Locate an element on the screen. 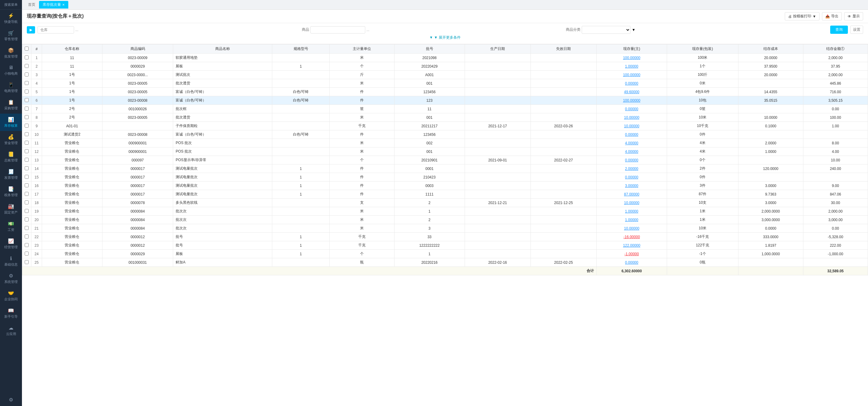 Image resolution: width=868 pixels, height=406 pixels. sidebar-item-cloud: ☁ 云应用 is located at coordinates (11, 331).